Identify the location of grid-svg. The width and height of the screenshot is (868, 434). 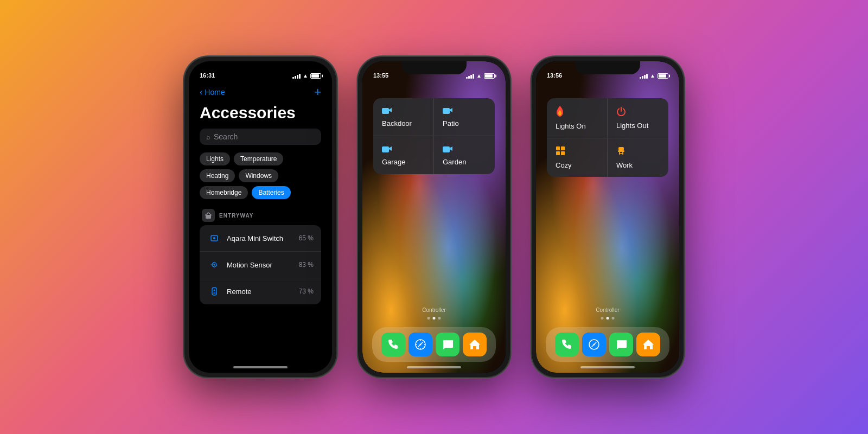
(560, 151).